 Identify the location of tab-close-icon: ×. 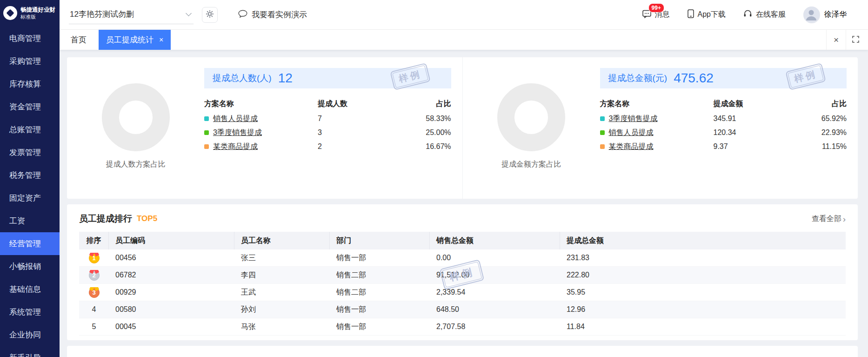
(161, 40).